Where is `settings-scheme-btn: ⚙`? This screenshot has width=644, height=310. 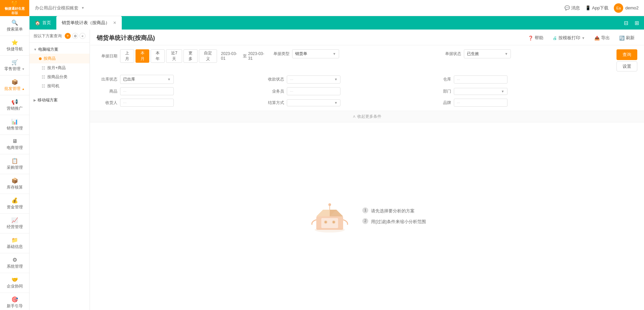 settings-scheme-btn: ⚙ is located at coordinates (75, 36).